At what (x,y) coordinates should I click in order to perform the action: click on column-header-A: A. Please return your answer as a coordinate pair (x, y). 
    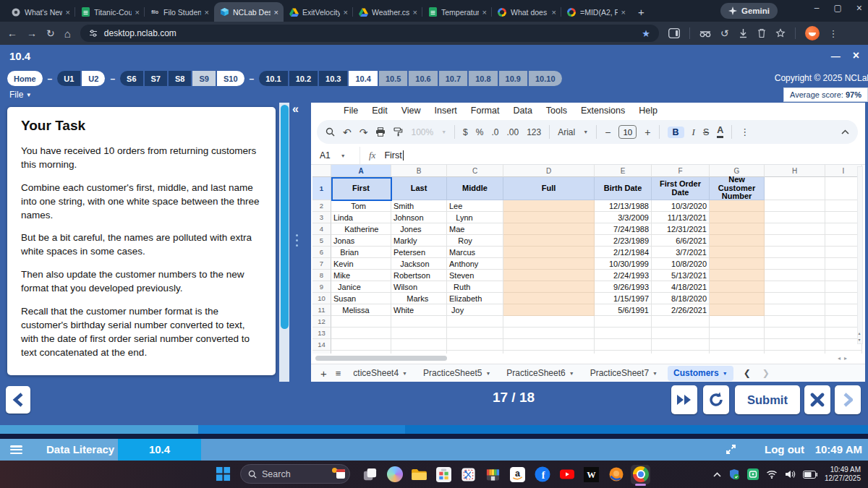
    Looking at the image, I should click on (362, 171).